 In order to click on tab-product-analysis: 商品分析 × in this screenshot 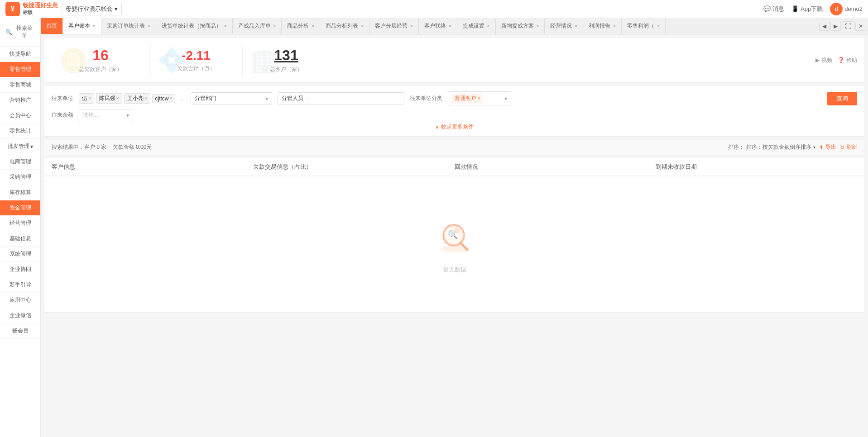, I will do `click(301, 26)`.